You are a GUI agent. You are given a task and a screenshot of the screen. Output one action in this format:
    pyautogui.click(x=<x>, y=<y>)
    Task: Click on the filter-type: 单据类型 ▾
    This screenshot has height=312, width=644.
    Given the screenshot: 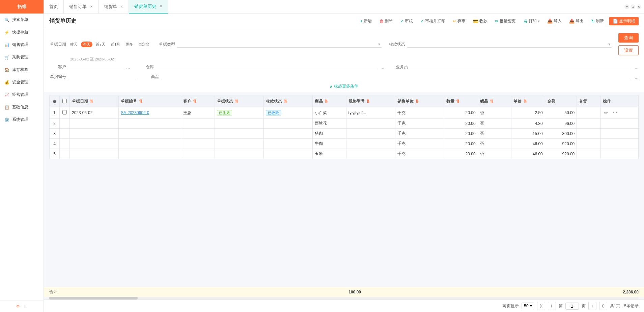 What is the action you would take?
    pyautogui.click(x=270, y=45)
    